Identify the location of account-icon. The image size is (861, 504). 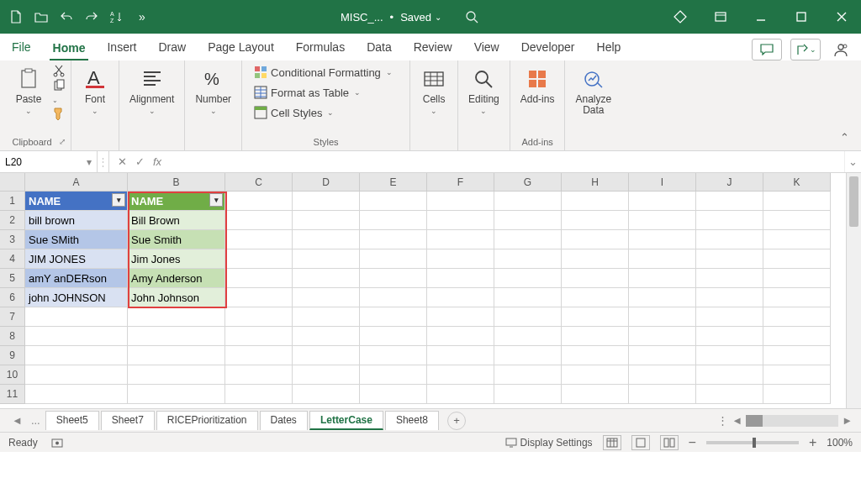
(841, 50).